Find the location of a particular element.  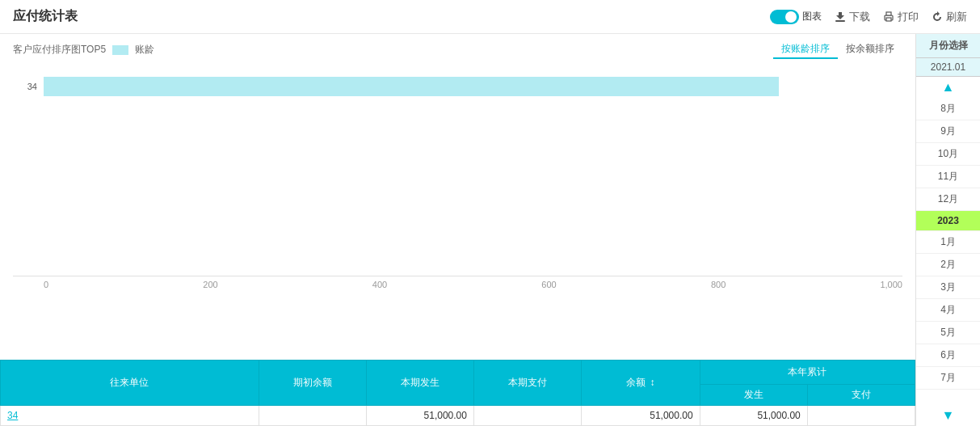

download-button: 下载 is located at coordinates (852, 17).